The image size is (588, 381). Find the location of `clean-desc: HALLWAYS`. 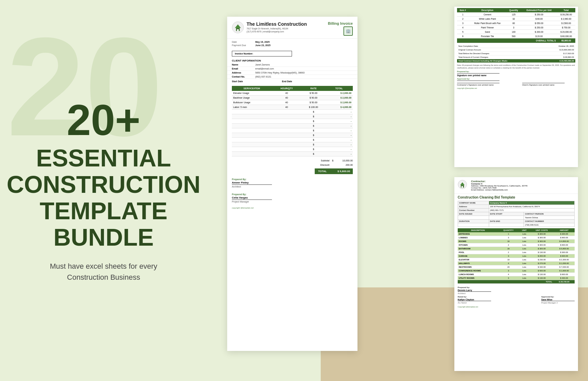

clean-desc: HALLWAYS is located at coordinates (478, 263).